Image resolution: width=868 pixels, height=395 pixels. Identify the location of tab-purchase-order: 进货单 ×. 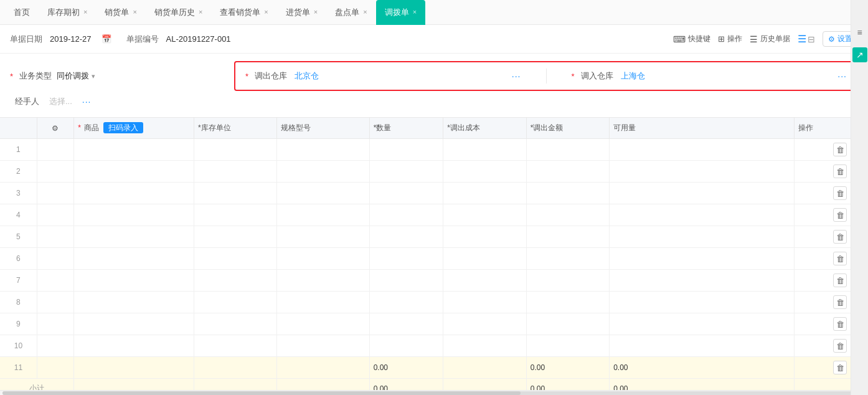
(301, 12).